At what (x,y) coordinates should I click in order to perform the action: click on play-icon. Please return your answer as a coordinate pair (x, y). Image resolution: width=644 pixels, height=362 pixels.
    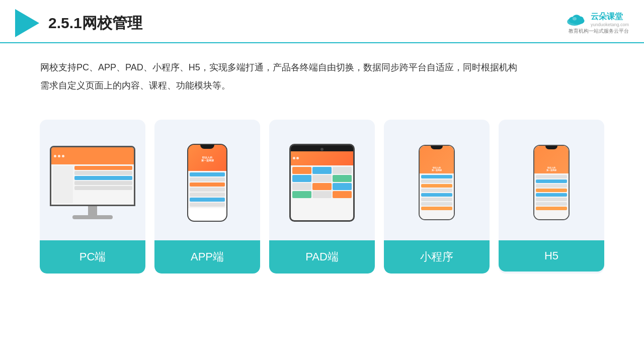
    Looking at the image, I should click on (27, 23).